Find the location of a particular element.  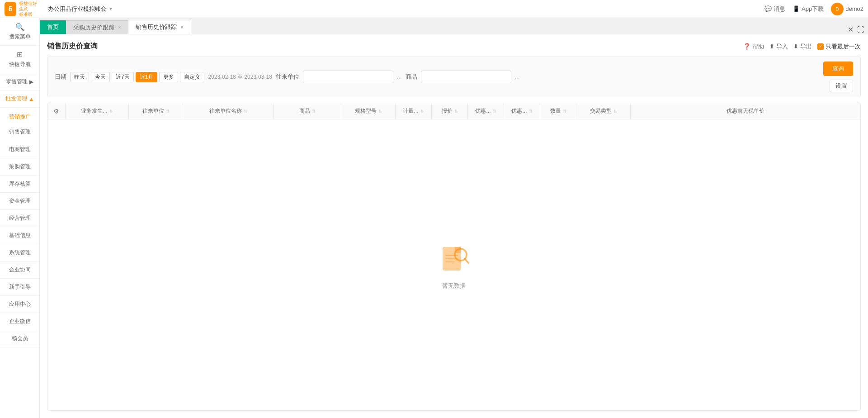

close-purchase-tab-icon: × is located at coordinates (119, 27).